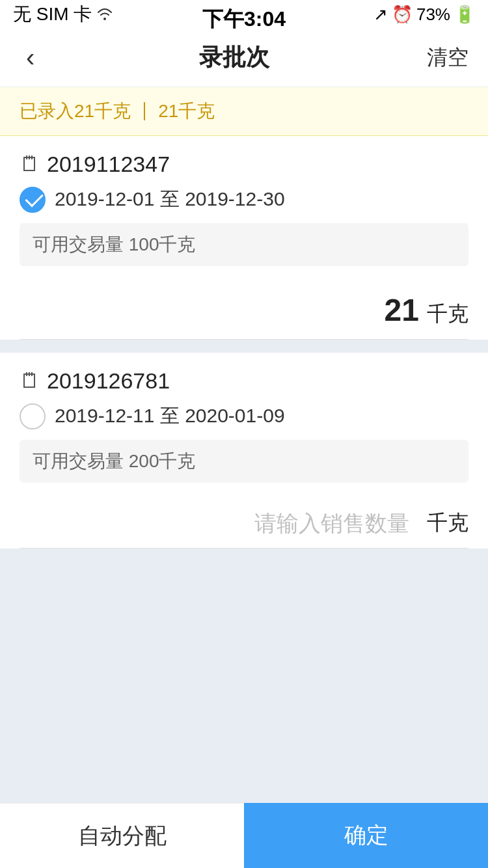 The height and width of the screenshot is (868, 488). I want to click on auto-distribute-button: 自动分配, so click(122, 835).